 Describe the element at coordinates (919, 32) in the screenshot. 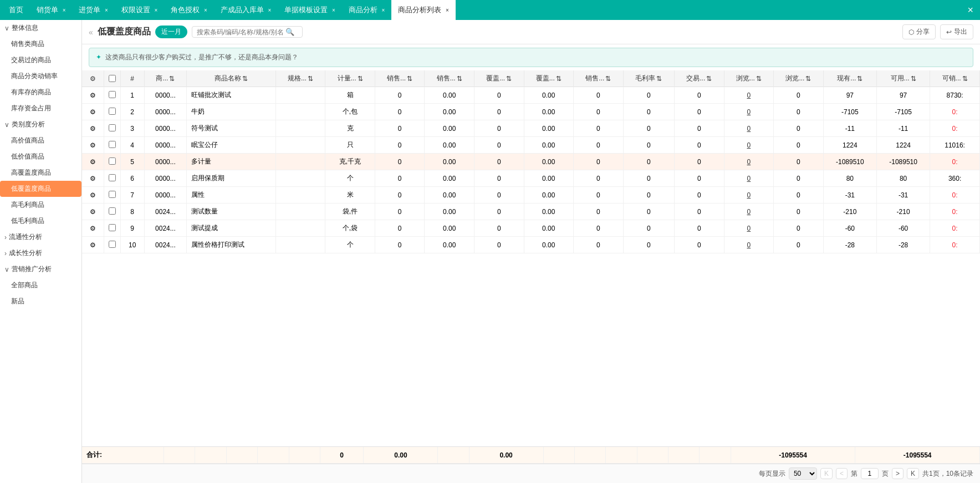

I see `share-button: ⬡ 分享` at that location.